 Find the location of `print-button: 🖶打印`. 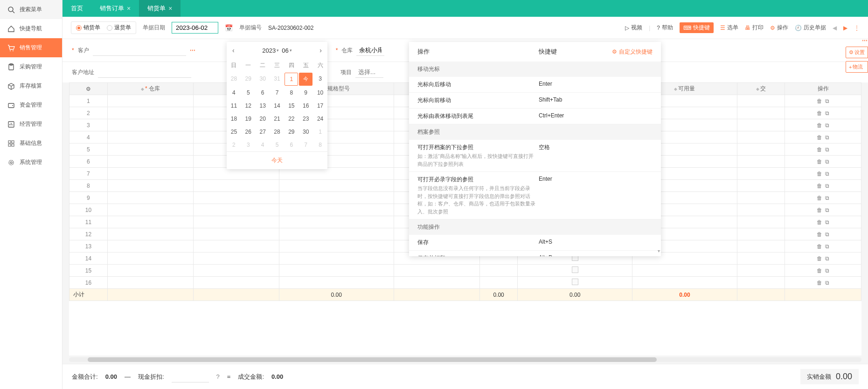

print-button: 🖶打印 is located at coordinates (754, 28).